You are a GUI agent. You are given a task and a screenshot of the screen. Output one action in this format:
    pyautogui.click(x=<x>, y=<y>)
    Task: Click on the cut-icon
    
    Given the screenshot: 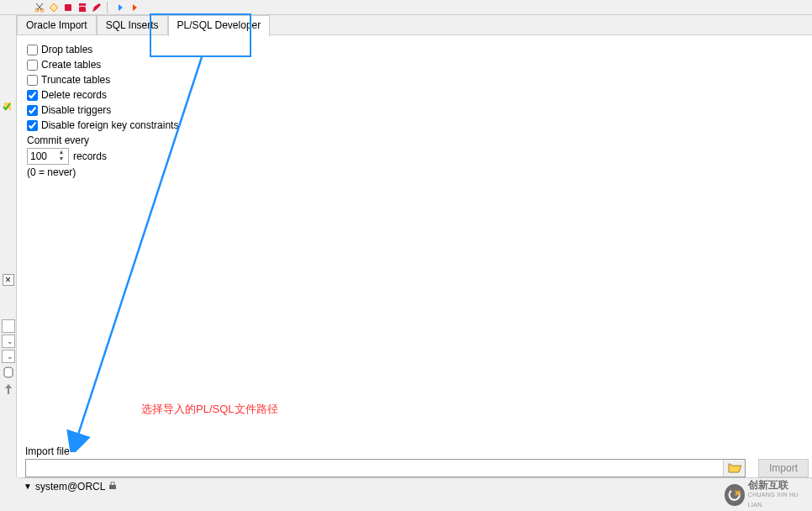 What is the action you would take?
    pyautogui.click(x=40, y=8)
    